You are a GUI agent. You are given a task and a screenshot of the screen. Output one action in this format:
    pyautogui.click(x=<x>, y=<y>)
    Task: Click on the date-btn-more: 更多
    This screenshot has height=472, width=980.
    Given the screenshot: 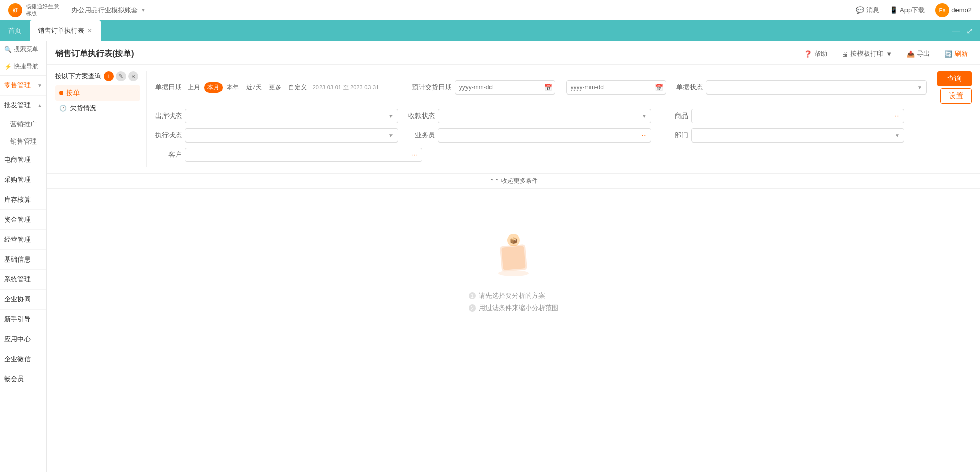 What is the action you would take?
    pyautogui.click(x=275, y=88)
    